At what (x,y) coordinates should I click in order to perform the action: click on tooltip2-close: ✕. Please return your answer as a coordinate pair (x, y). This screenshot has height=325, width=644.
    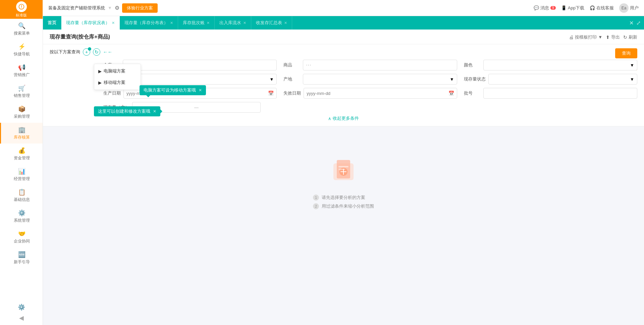
    Looking at the image, I should click on (155, 111).